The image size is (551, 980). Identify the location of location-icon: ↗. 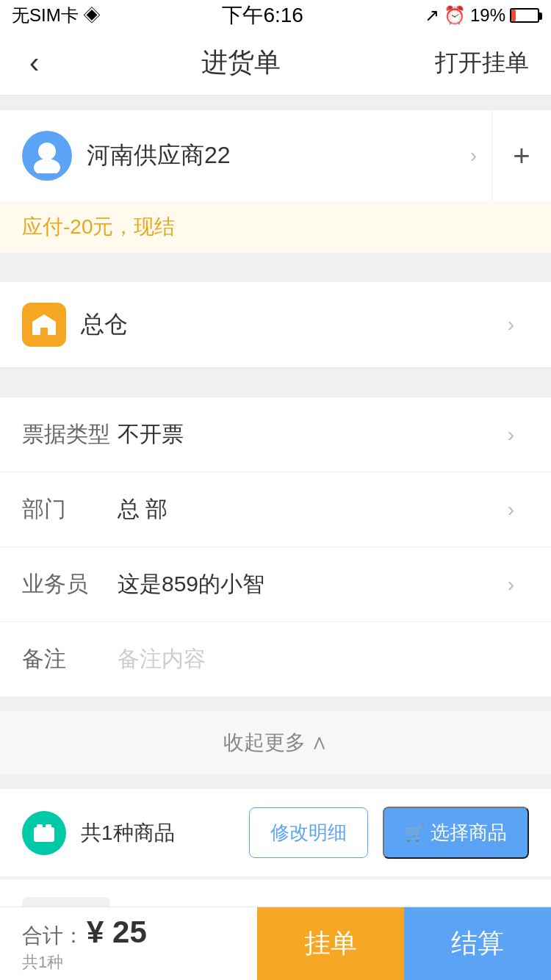
(432, 15).